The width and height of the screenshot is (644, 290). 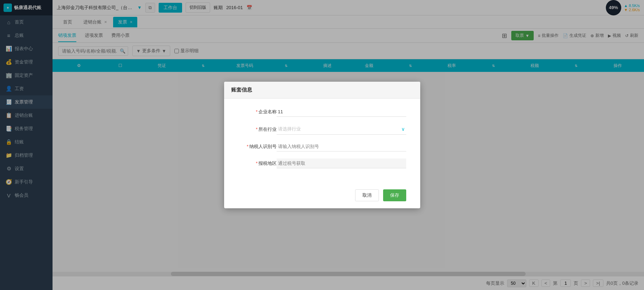 What do you see at coordinates (257, 129) in the screenshot?
I see `industry-label: *所在行业` at bounding box center [257, 129].